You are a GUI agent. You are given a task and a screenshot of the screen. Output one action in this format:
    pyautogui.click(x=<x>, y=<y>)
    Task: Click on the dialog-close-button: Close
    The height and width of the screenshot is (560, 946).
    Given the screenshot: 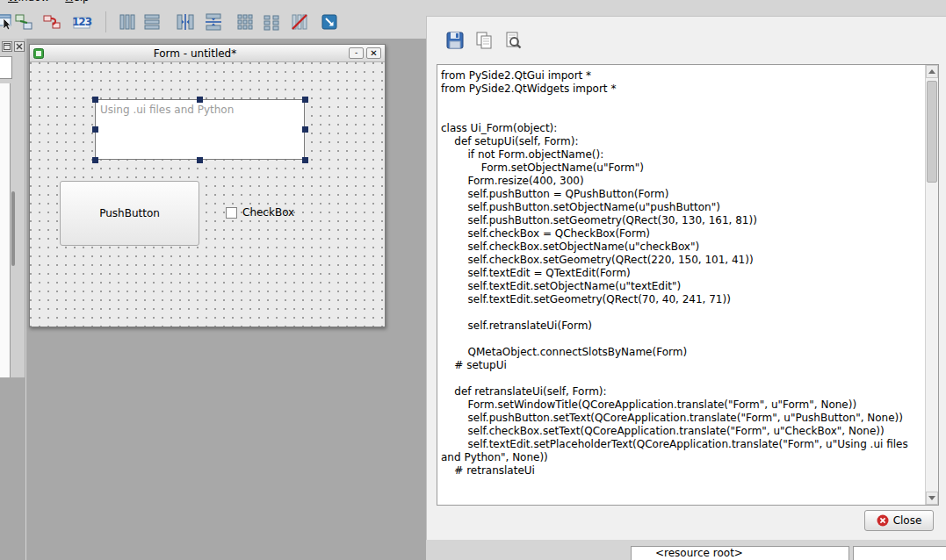 What is the action you would take?
    pyautogui.click(x=899, y=521)
    